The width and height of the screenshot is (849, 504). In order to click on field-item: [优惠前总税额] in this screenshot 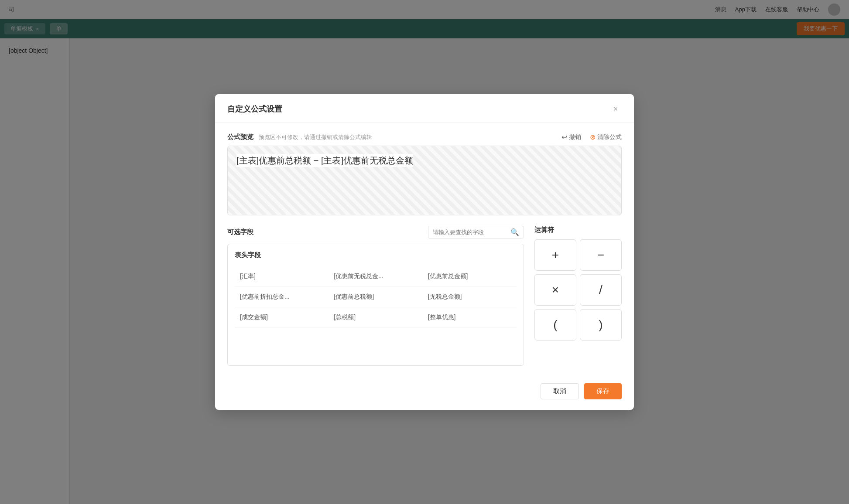, I will do `click(375, 297)`.